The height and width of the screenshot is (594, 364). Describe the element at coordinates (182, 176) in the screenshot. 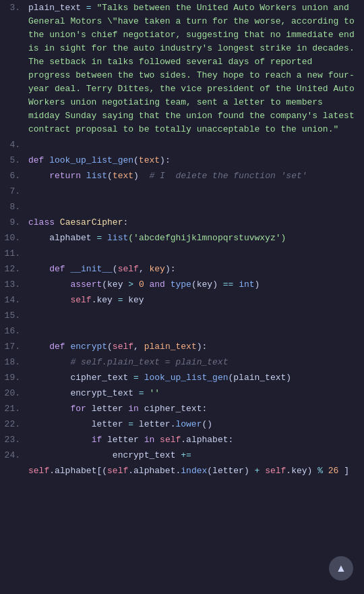

I see `code-line-6: 6. return list(text) # I delete the func…` at that location.